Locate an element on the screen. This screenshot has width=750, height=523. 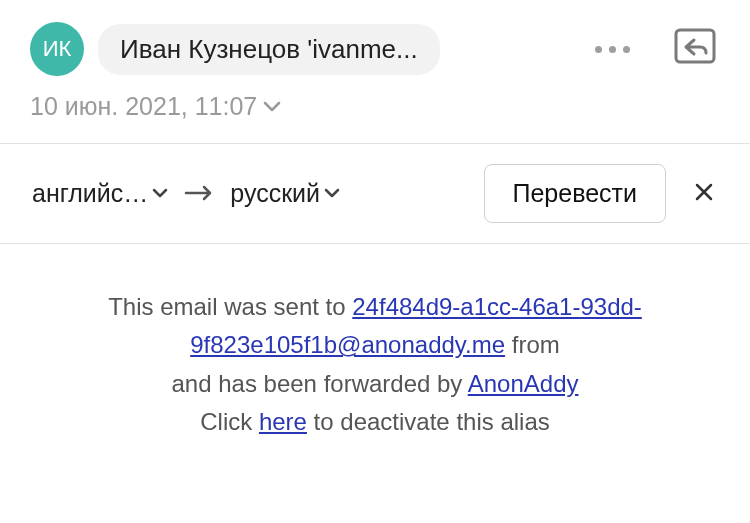
close-icon is located at coordinates (704, 194).